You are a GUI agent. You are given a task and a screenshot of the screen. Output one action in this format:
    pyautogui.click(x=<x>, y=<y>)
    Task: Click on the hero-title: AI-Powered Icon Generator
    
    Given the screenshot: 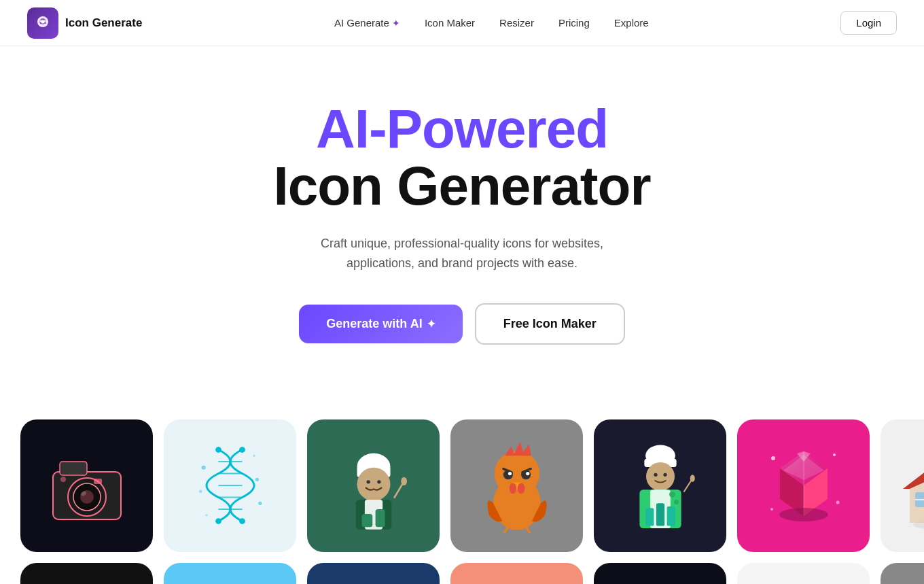 What is the action you would take?
    pyautogui.click(x=462, y=158)
    